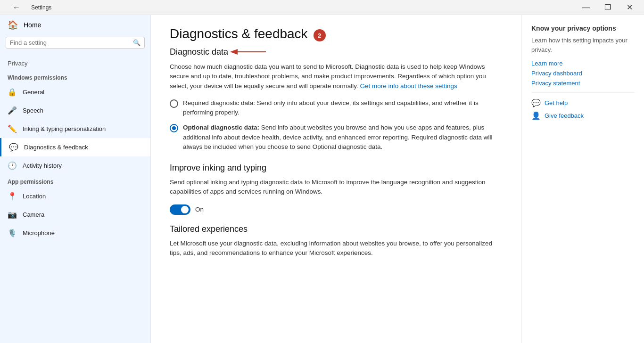 Image resolution: width=644 pixels, height=343 pixels. Describe the element at coordinates (75, 215) in the screenshot. I see `sidebar-item-camera: 📷 Camera` at that location.